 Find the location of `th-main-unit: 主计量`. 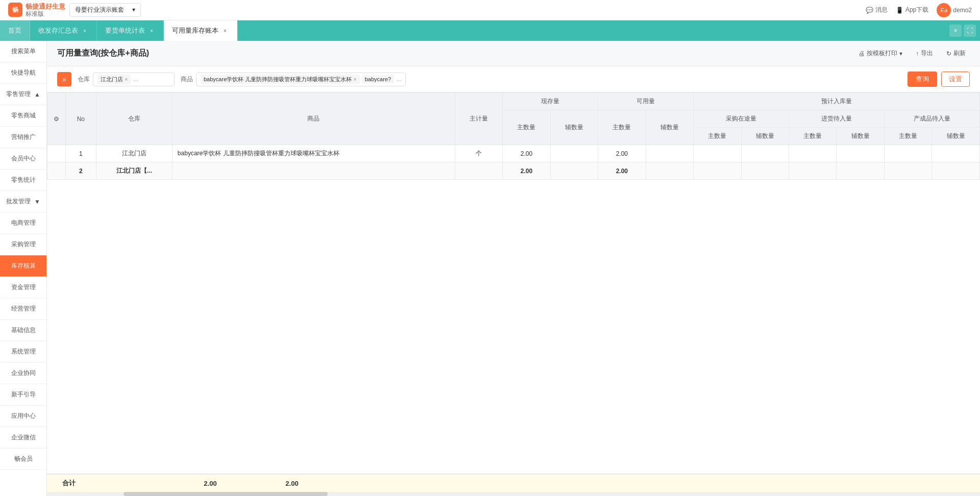

th-main-unit: 主计量 is located at coordinates (479, 119).